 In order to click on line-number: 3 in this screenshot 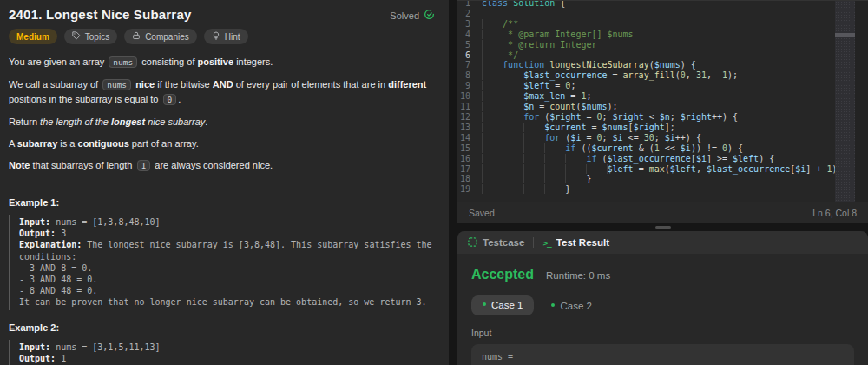, I will do `click(470, 24)`.